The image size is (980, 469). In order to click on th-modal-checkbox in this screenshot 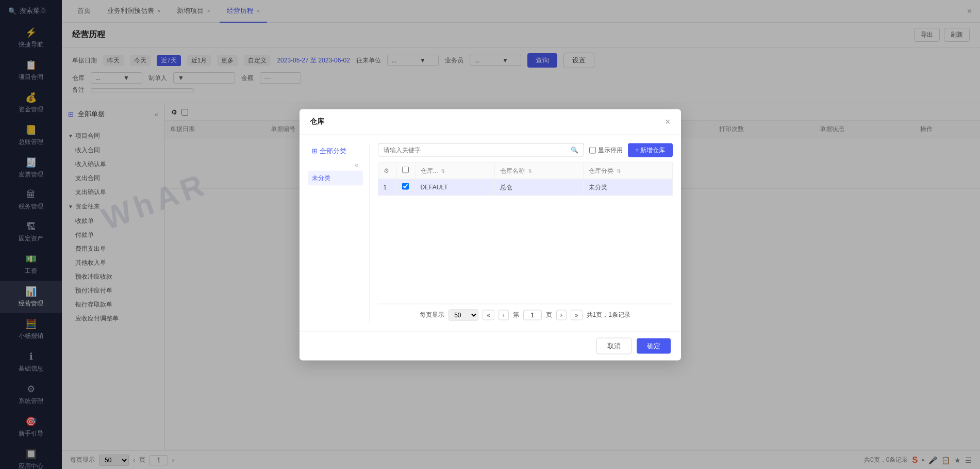, I will do `click(406, 171)`.